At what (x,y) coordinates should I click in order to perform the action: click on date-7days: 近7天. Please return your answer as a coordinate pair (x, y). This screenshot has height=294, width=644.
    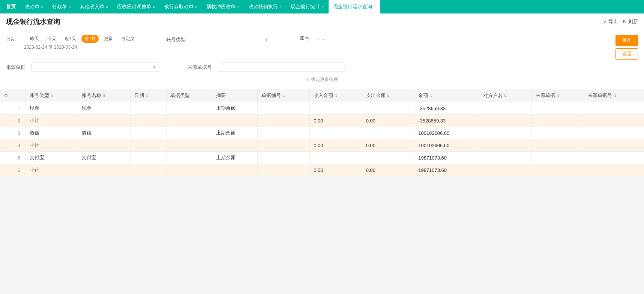
    Looking at the image, I should click on (71, 39).